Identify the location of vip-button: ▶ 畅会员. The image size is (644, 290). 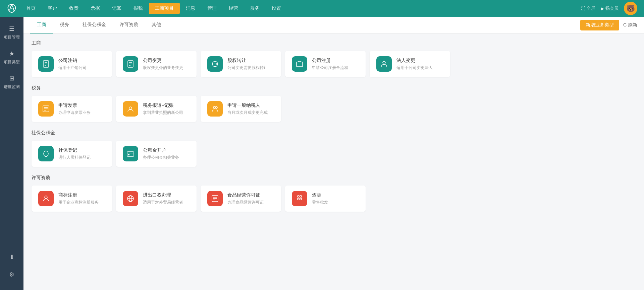
(610, 8).